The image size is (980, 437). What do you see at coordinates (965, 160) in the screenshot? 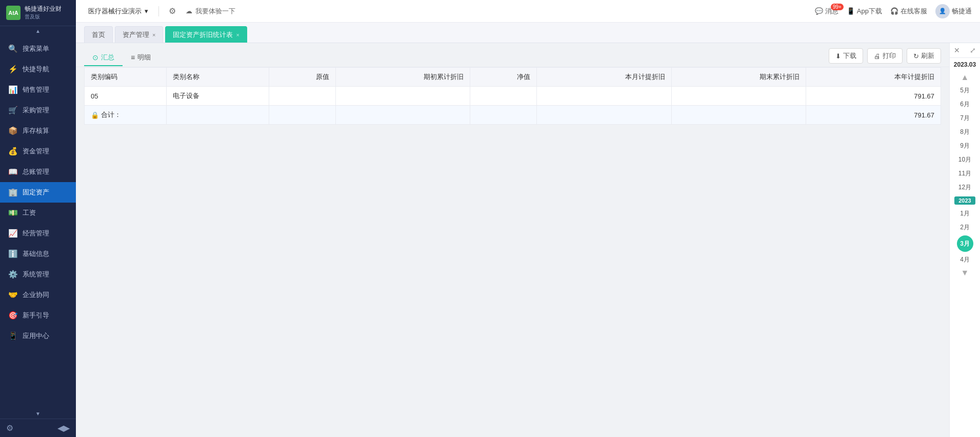
I see `month-10: 10月` at bounding box center [965, 160].